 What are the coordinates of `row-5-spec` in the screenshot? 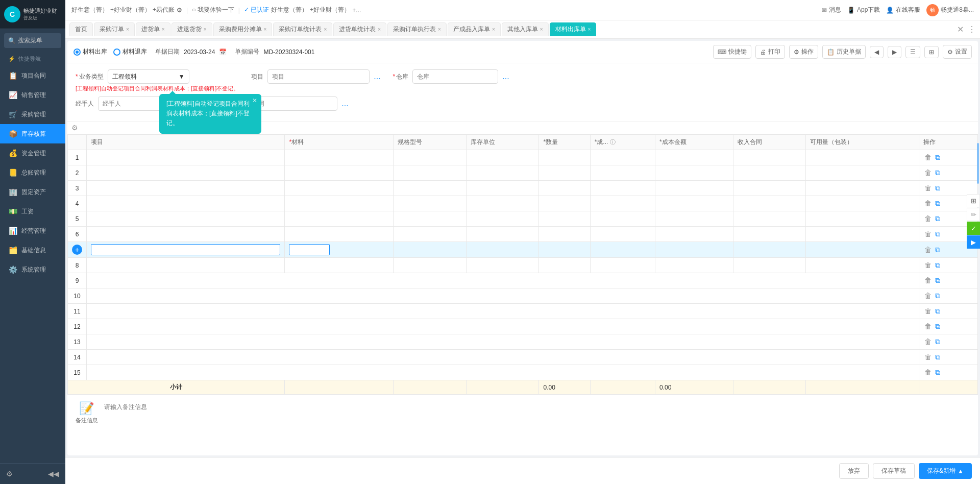 It's located at (430, 219).